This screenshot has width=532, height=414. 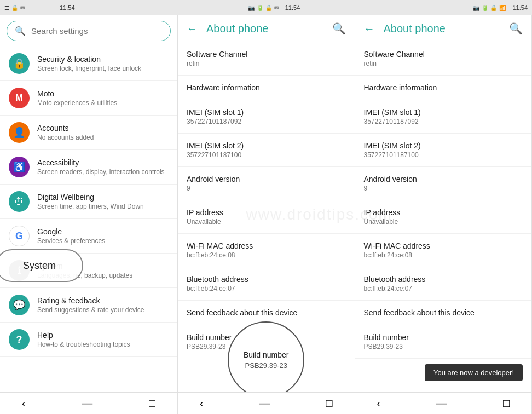 I want to click on google-title: Google, so click(x=103, y=232).